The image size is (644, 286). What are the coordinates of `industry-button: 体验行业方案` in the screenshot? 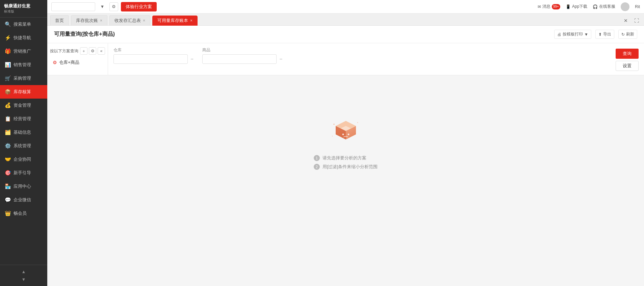 It's located at (139, 7).